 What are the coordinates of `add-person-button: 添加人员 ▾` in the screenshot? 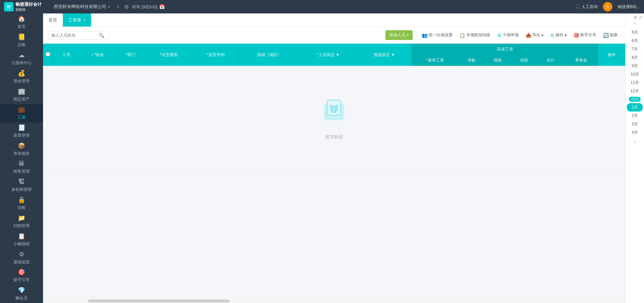 It's located at (399, 35).